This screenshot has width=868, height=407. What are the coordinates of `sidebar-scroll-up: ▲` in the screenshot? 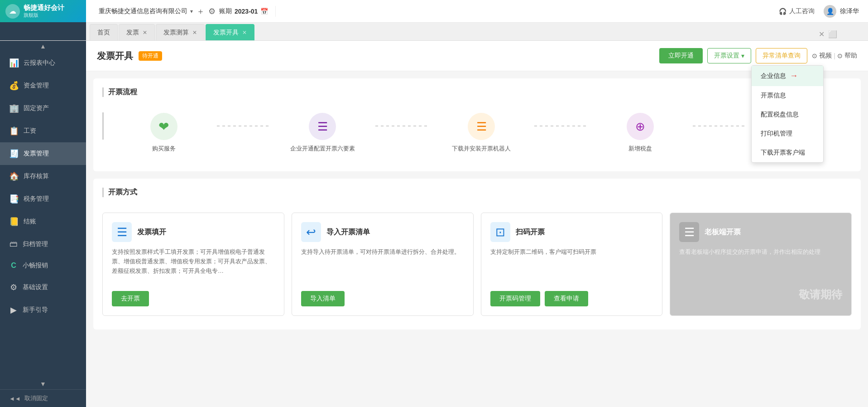 It's located at (43, 46).